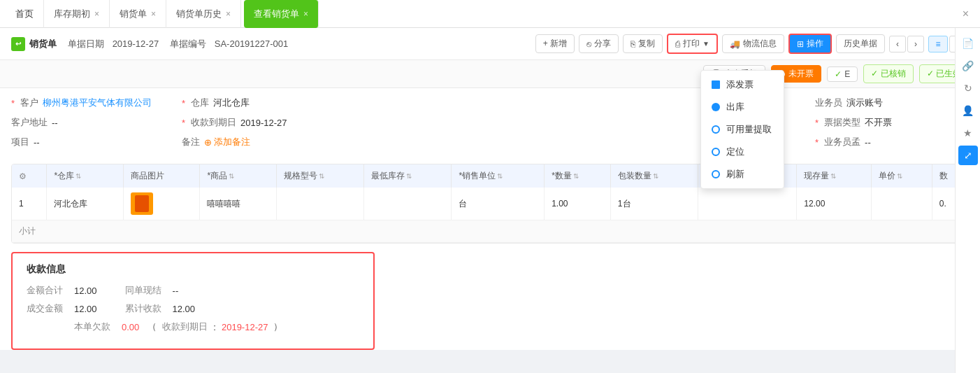 This screenshot has width=980, height=373. I want to click on tab-inventory-init-close: ×, so click(96, 14).